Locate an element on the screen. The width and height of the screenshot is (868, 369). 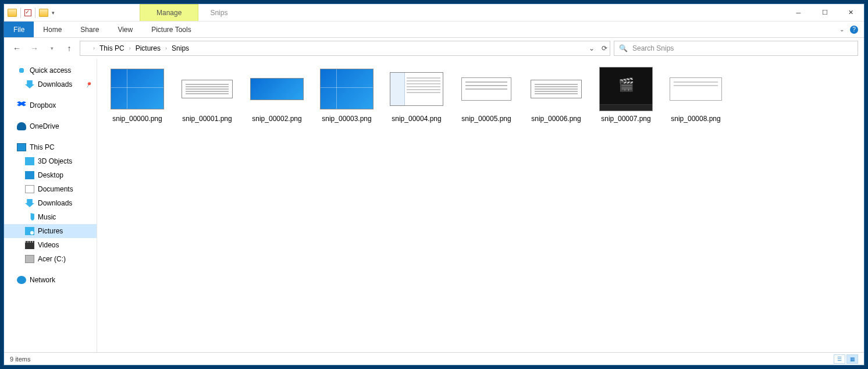
sidebar-item-pictures: Pictures is located at coordinates (50, 231).